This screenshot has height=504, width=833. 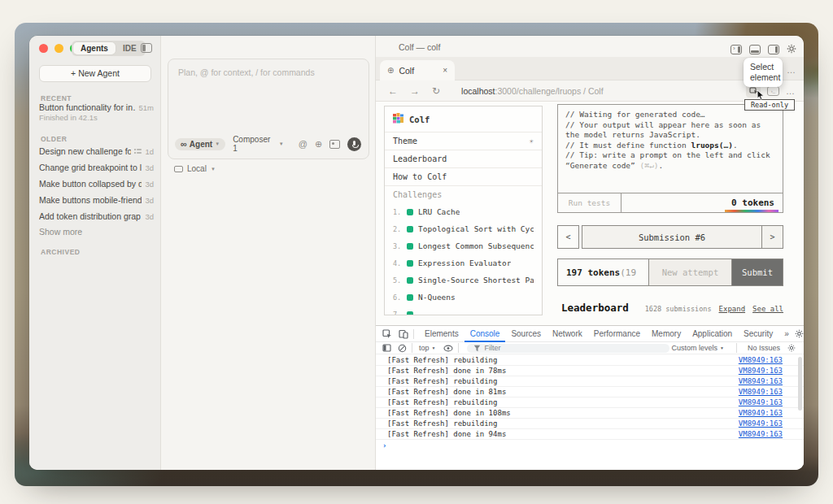 I want to click on log-text: [Fast Refresh] done in 81ms, so click(x=447, y=392).